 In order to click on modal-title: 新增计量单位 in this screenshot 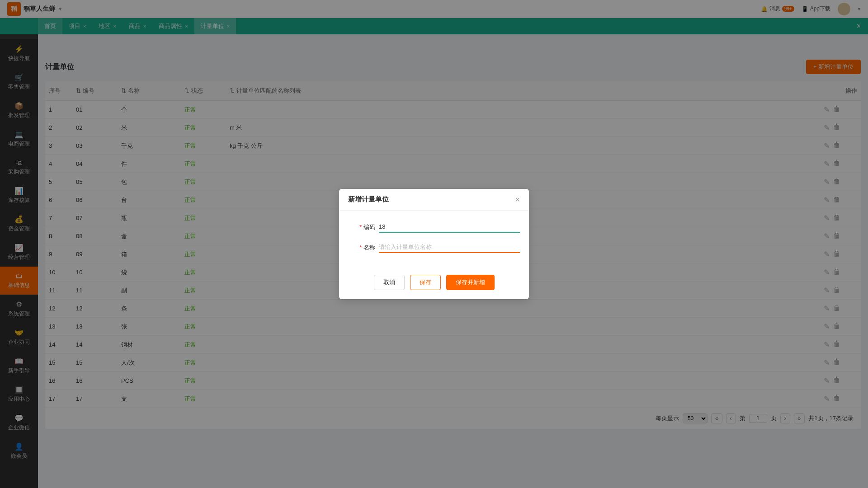, I will do `click(368, 200)`.